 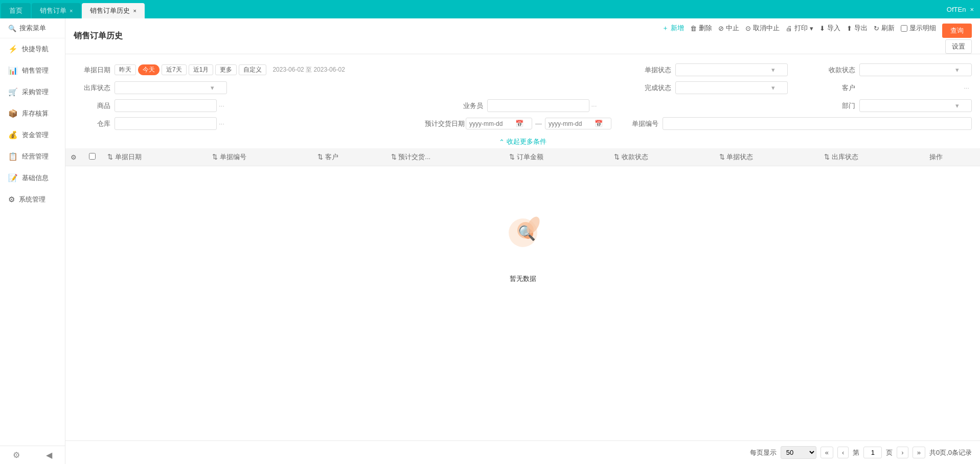 I want to click on settings-button: 设置, so click(x=959, y=47).